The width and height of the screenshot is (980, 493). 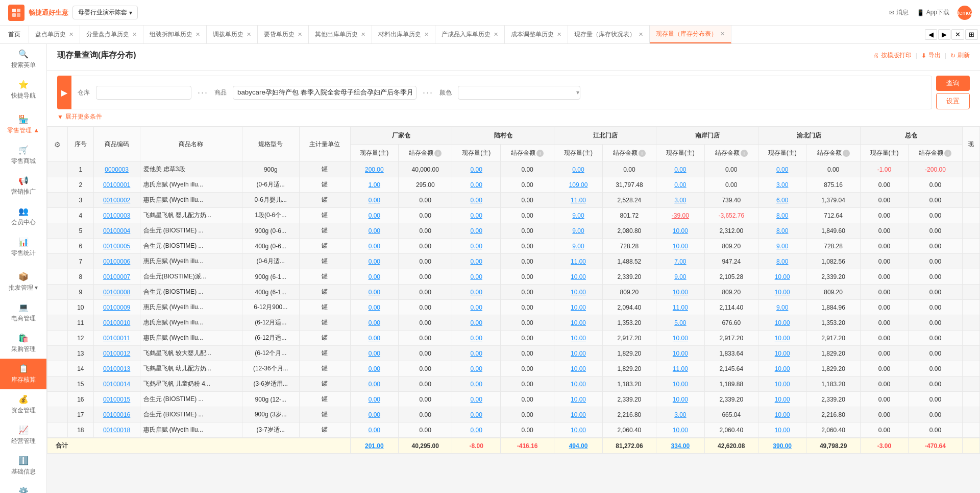 I want to click on sidebar-item-member: 👥 会员中心, so click(x=23, y=217).